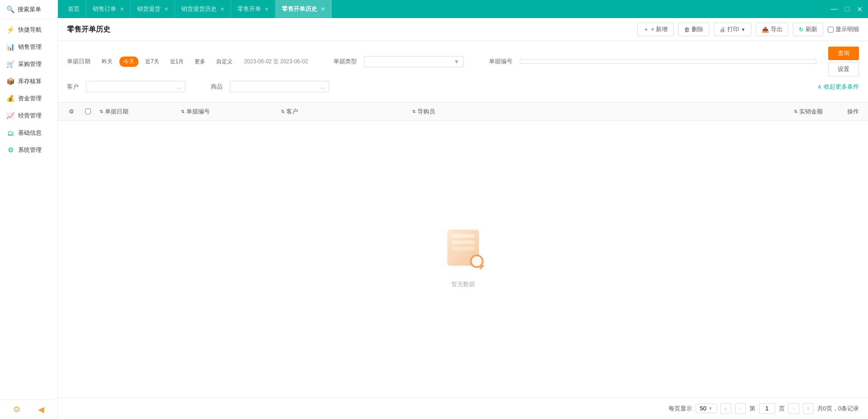 The image size is (868, 419). Describe the element at coordinates (703, 409) in the screenshot. I see `per-page-value: 50` at that location.